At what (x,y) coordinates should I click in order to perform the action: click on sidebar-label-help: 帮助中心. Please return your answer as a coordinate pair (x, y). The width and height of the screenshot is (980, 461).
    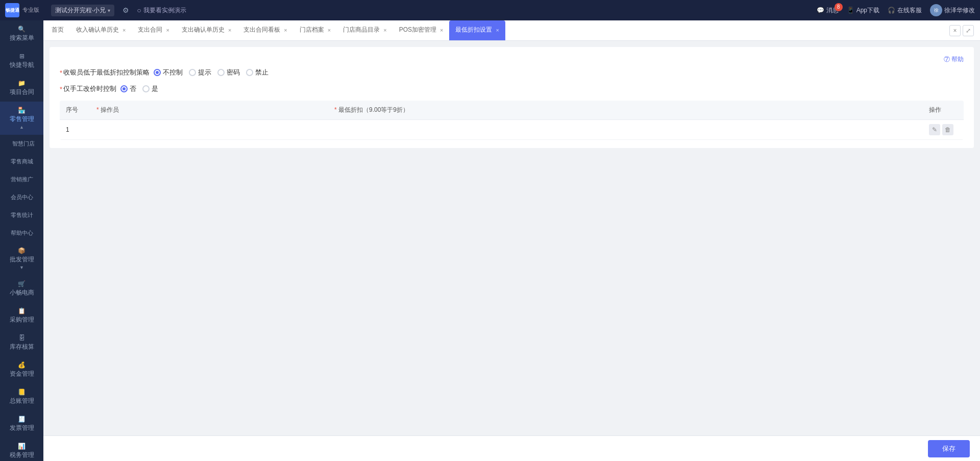
    Looking at the image, I should click on (22, 233).